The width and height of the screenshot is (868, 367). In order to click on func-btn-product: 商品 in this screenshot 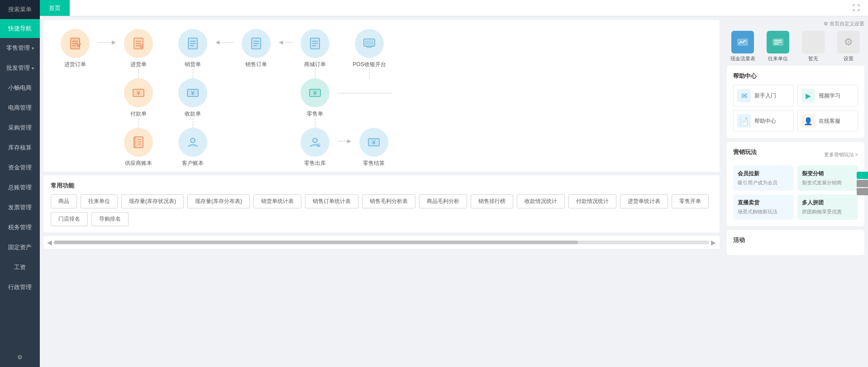, I will do `click(64, 201)`.